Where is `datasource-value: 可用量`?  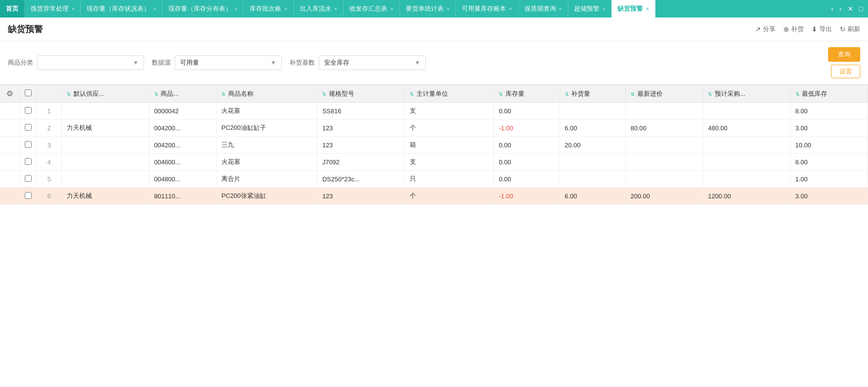 datasource-value: 可用量 is located at coordinates (223, 63).